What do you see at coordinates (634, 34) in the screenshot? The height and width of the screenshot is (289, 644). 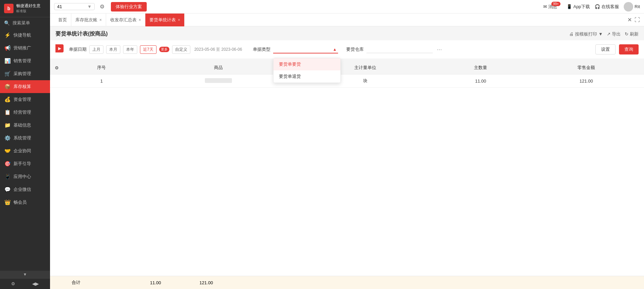 I see `refresh-label: 刷新` at bounding box center [634, 34].